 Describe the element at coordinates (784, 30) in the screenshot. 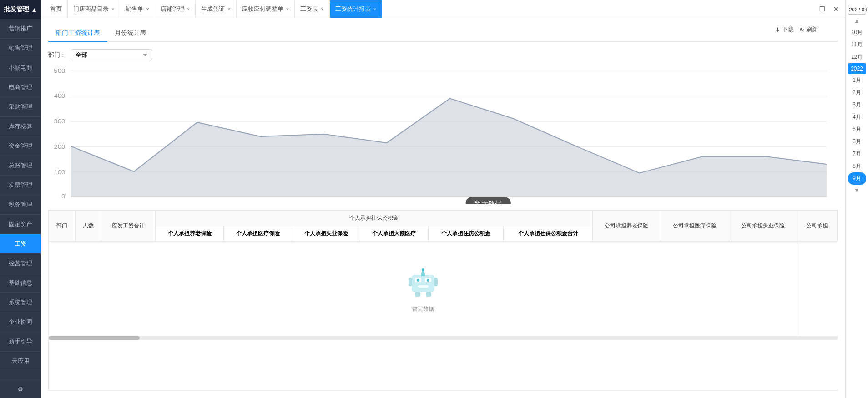

I see `download-button: ⬇ 下载` at that location.